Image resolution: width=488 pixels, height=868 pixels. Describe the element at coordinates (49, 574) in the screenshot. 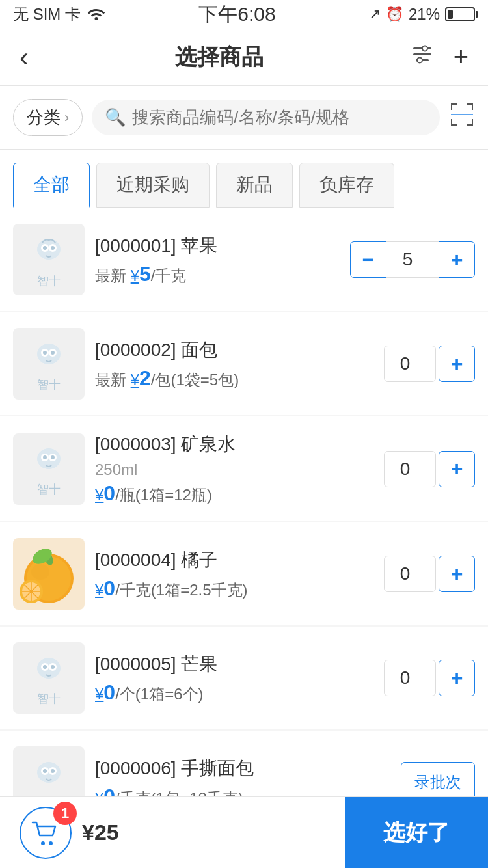

I see `product-image` at that location.